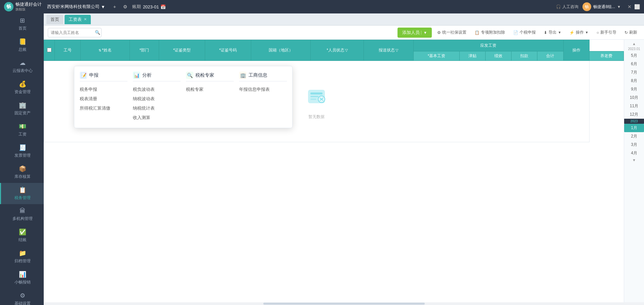 The height and width of the screenshot is (305, 644). What do you see at coordinates (633, 32) in the screenshot?
I see `refresh-label: 刷新` at bounding box center [633, 32].